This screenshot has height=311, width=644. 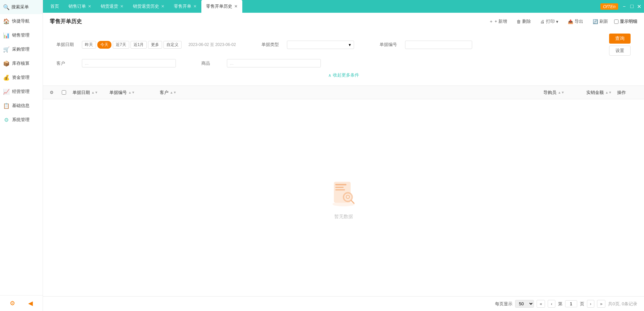 I want to click on table-settings-icon: ⚙, so click(x=52, y=93).